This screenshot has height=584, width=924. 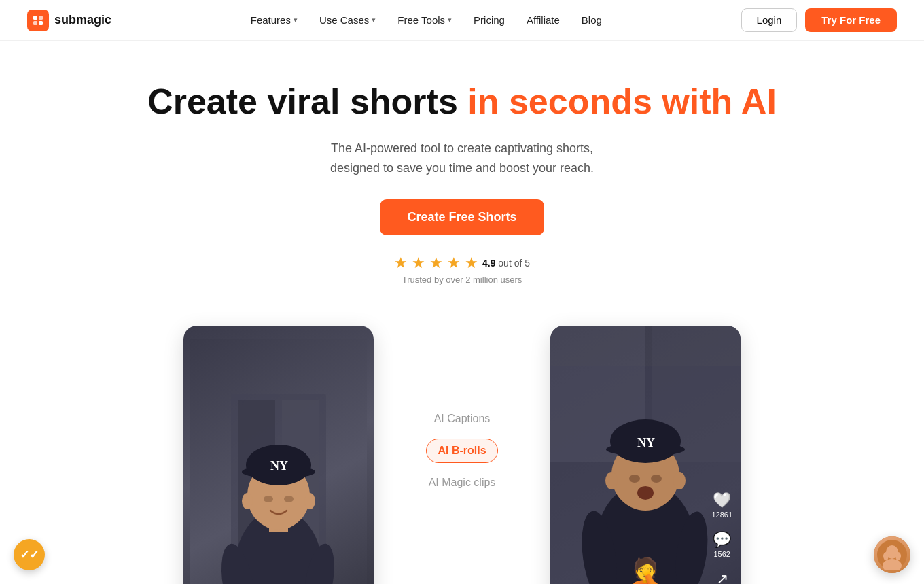 What do you see at coordinates (472, 263) in the screenshot?
I see `star-5: ★` at bounding box center [472, 263].